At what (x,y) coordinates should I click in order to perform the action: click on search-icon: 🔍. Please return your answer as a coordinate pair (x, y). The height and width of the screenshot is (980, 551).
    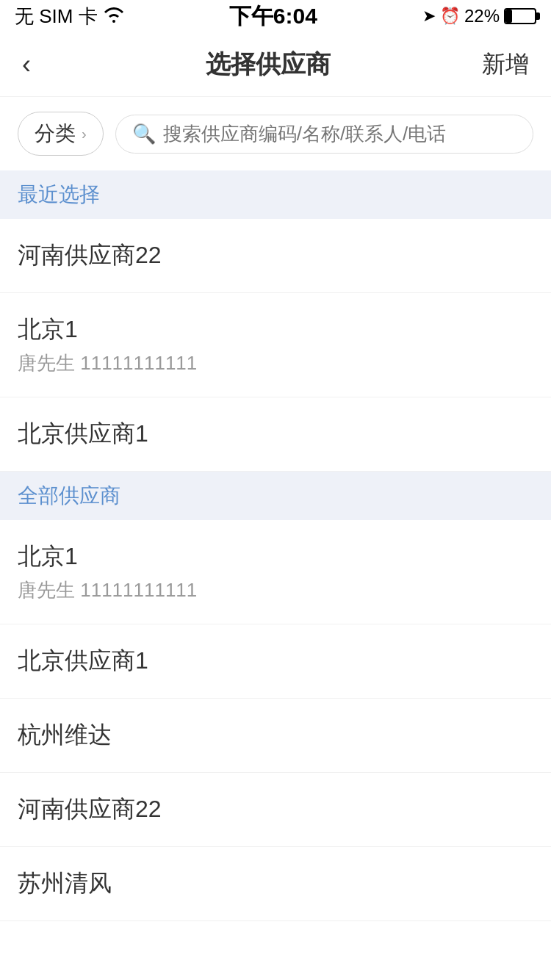
    Looking at the image, I should click on (144, 134).